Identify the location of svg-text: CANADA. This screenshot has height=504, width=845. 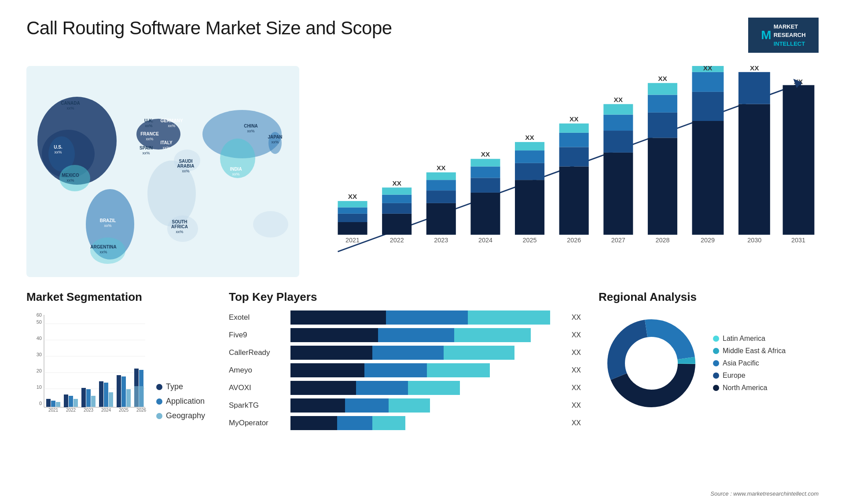
(70, 103).